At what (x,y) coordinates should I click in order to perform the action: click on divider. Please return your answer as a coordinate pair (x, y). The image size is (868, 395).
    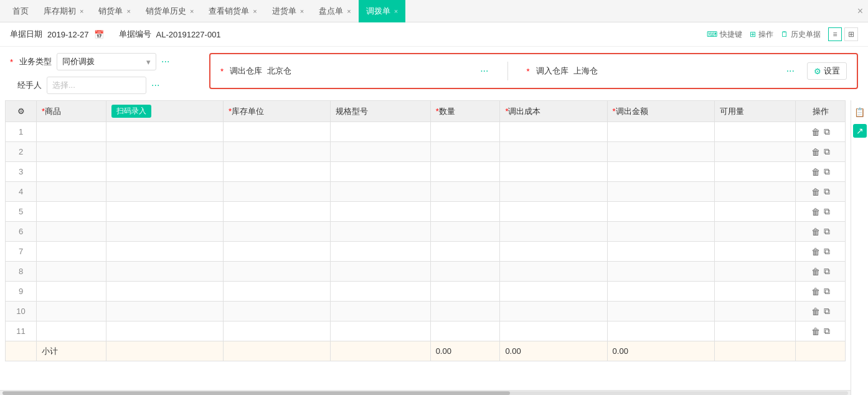
    Looking at the image, I should click on (508, 71).